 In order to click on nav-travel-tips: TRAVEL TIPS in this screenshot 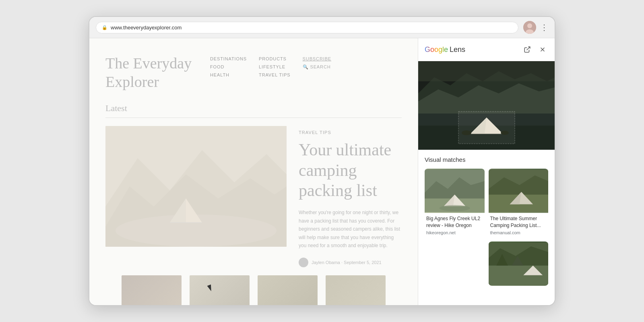, I will do `click(275, 75)`.